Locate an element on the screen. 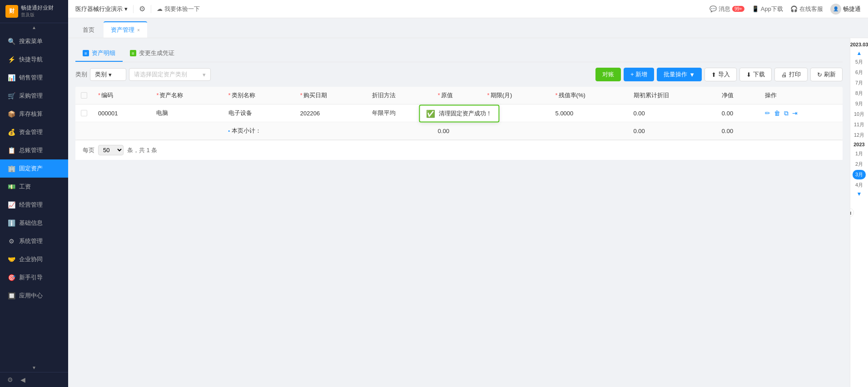  topbar-divider2 is located at coordinates (151, 9).